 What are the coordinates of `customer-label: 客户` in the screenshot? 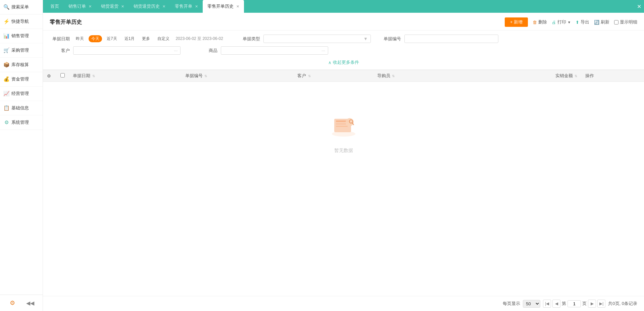 It's located at (60, 51).